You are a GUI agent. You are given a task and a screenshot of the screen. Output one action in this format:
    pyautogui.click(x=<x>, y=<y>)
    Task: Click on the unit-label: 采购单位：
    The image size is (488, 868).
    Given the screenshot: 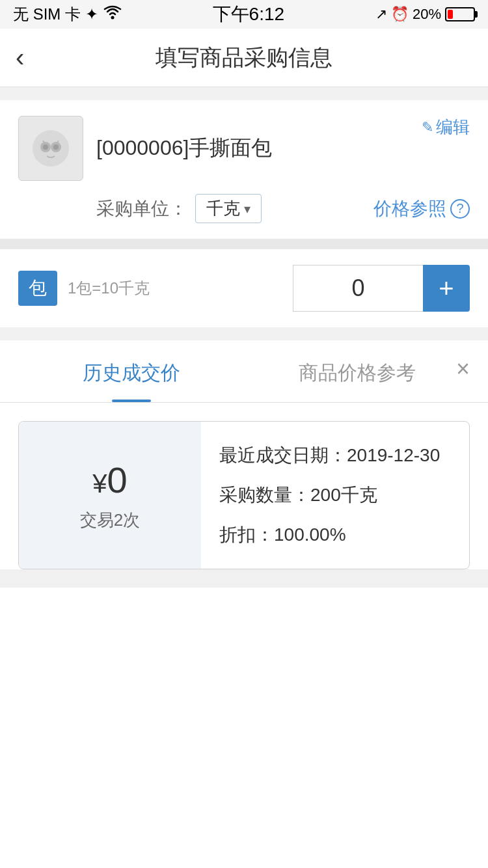 What is the action you would take?
    pyautogui.click(x=142, y=209)
    